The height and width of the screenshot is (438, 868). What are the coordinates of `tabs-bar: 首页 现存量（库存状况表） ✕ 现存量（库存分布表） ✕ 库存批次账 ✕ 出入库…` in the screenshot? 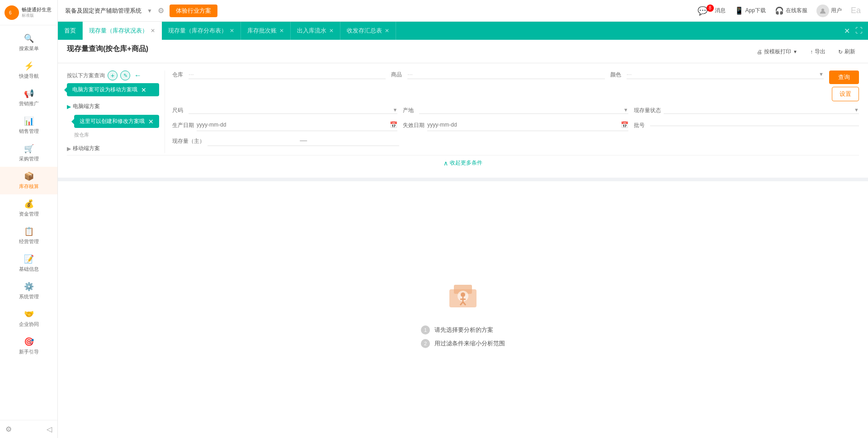 It's located at (463, 31).